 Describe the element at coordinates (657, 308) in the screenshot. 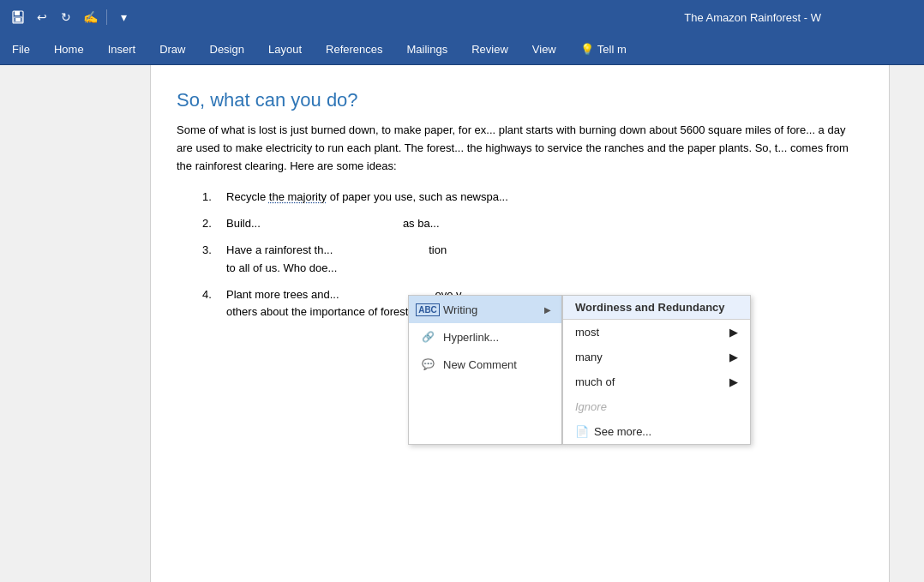

I see `sub-menu-header: Wordiness and Redundancy` at that location.